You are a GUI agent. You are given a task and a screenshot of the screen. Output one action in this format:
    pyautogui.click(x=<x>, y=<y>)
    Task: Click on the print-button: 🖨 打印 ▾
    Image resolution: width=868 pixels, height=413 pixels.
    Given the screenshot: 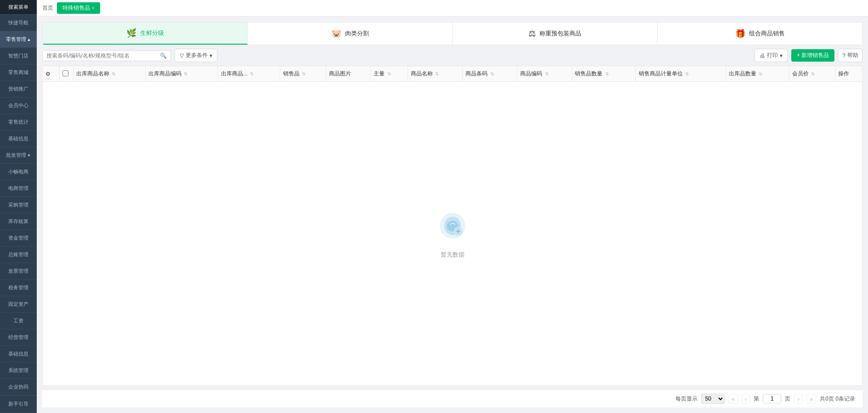 What is the action you would take?
    pyautogui.click(x=771, y=55)
    